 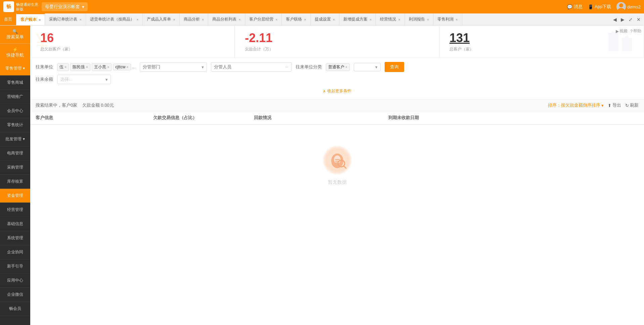 I want to click on tab-inbound-stats: 进货单统计表（按商品） ×, so click(x=114, y=20).